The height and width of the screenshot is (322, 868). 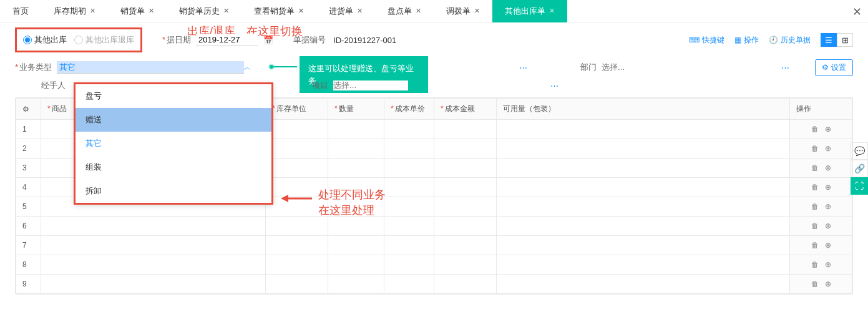 I want to click on link-icon: 🔗, so click(x=859, y=168).